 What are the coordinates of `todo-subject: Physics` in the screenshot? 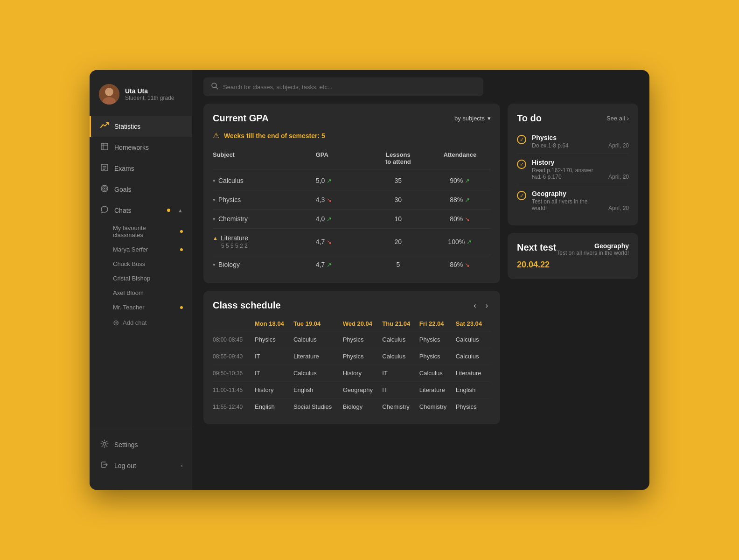 It's located at (567, 138).